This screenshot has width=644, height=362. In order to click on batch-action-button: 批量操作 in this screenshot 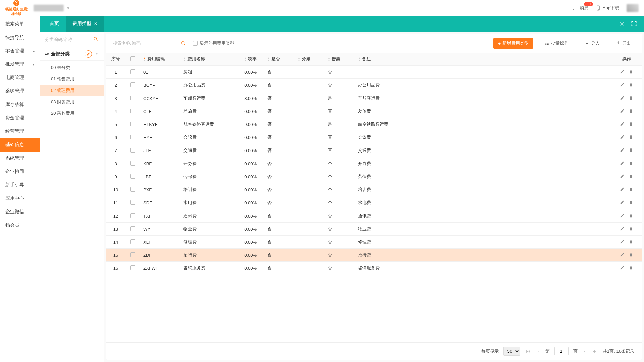, I will do `click(557, 43)`.